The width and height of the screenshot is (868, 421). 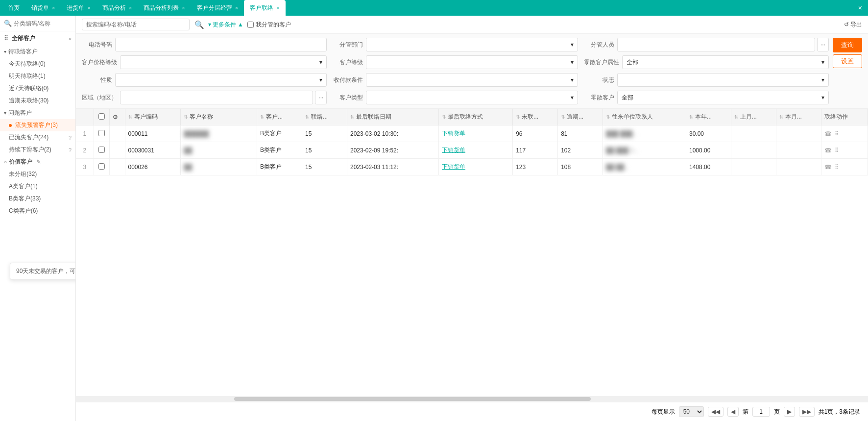 I want to click on tab-product-analysis-close: ×, so click(x=130, y=8).